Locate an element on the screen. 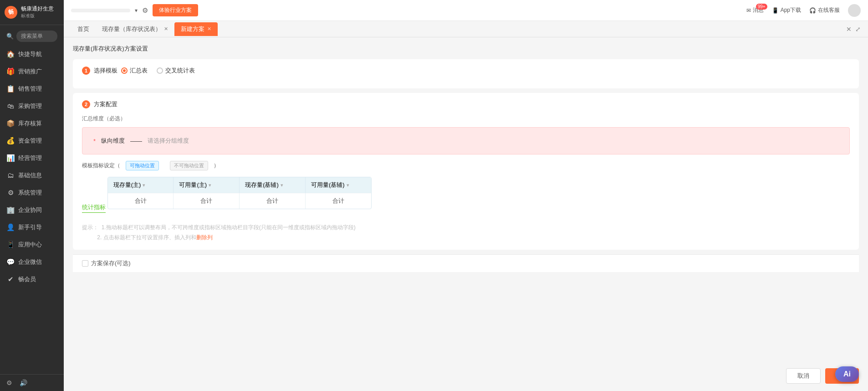  logo-icon: 畅 is located at coordinates (11, 12).